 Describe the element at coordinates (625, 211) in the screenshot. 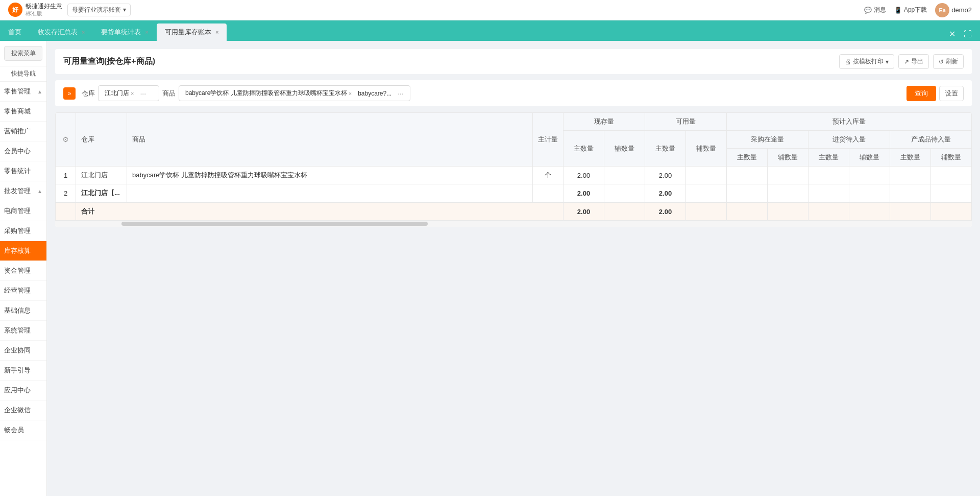

I see `footer-stock-aux` at that location.